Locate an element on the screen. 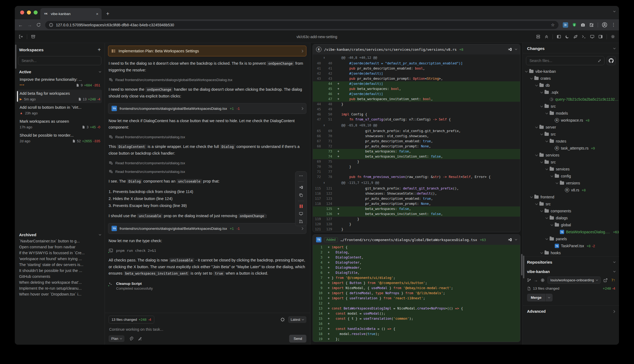 The width and height of the screenshot is (634, 364). back-icon: ← is located at coordinates (20, 25).